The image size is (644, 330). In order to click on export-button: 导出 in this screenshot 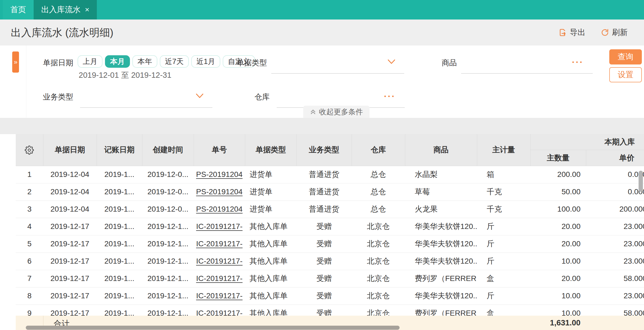, I will do `click(572, 33)`.